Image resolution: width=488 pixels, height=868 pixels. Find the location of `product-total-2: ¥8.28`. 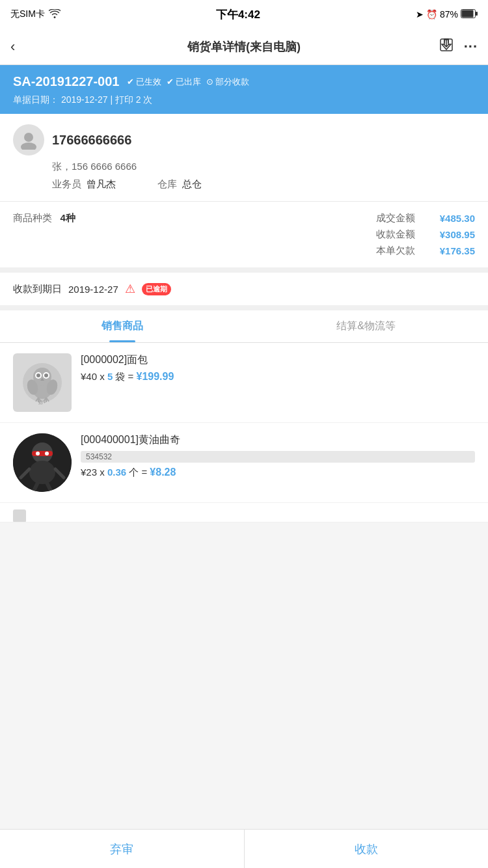

product-total-2: ¥8.28 is located at coordinates (163, 472).